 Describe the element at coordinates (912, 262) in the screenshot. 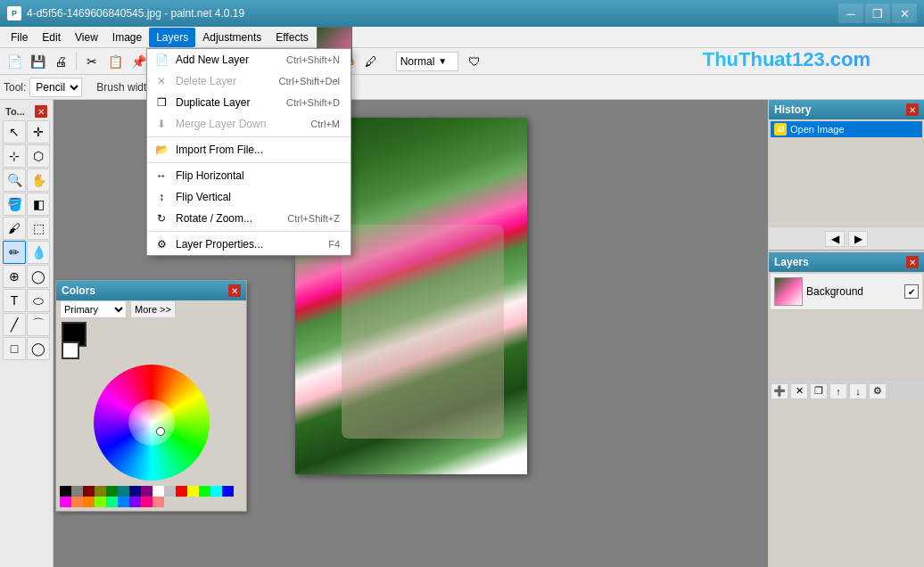

I see `layers-close-button: ✕` at that location.